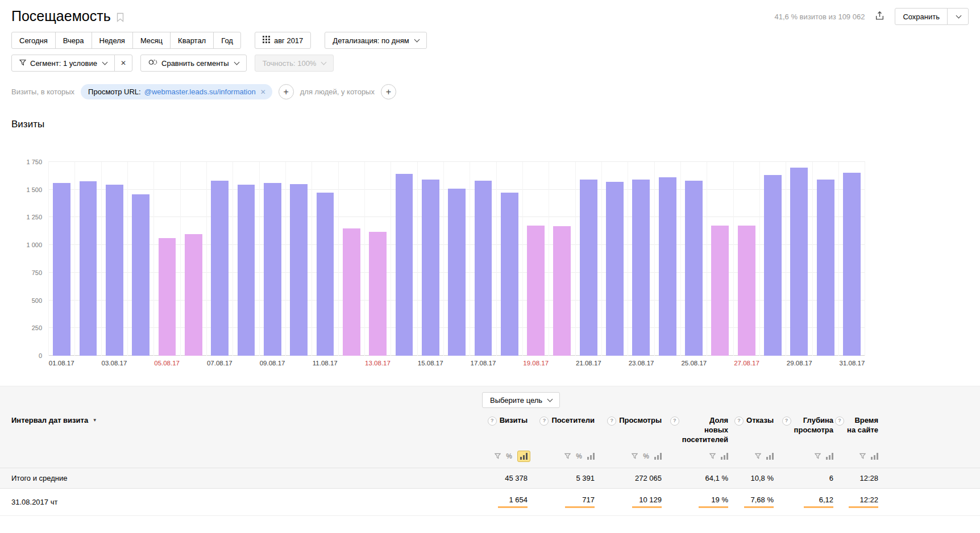 The height and width of the screenshot is (533, 980). I want to click on segment-clear-button: ✕, so click(123, 63).